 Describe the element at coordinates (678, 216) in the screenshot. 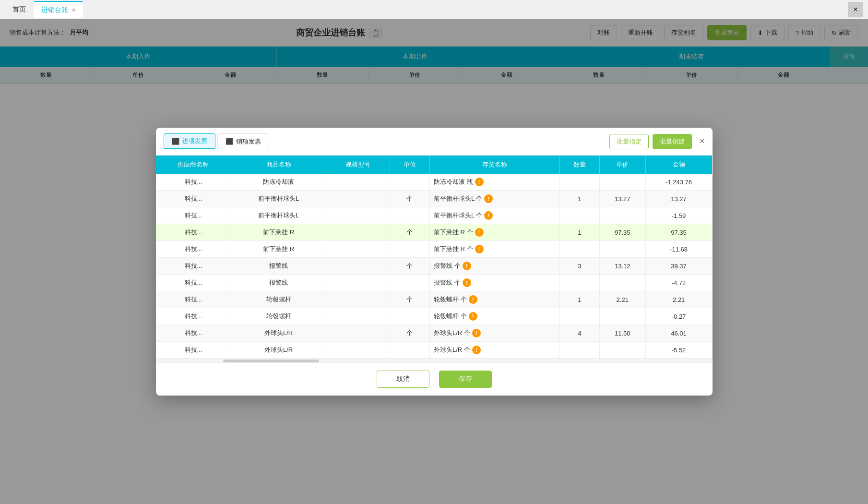

I see `cell-amount: -1.59` at that location.